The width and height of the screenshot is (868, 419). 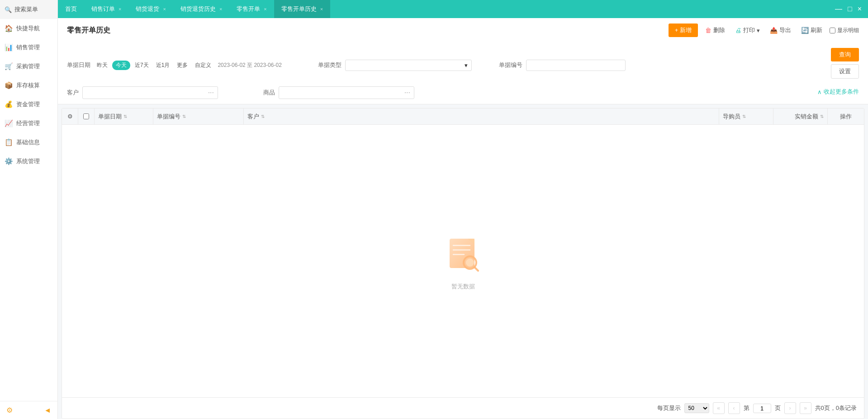 What do you see at coordinates (102, 65) in the screenshot?
I see `date-btn-yesterday: 昨天` at bounding box center [102, 65].